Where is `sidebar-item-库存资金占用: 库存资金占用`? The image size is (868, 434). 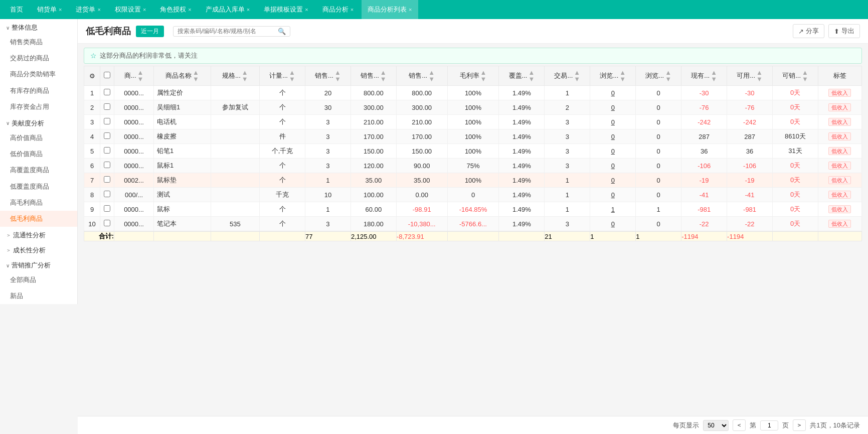
sidebar-item-库存资金占用: 库存资金占用 is located at coordinates (39, 107).